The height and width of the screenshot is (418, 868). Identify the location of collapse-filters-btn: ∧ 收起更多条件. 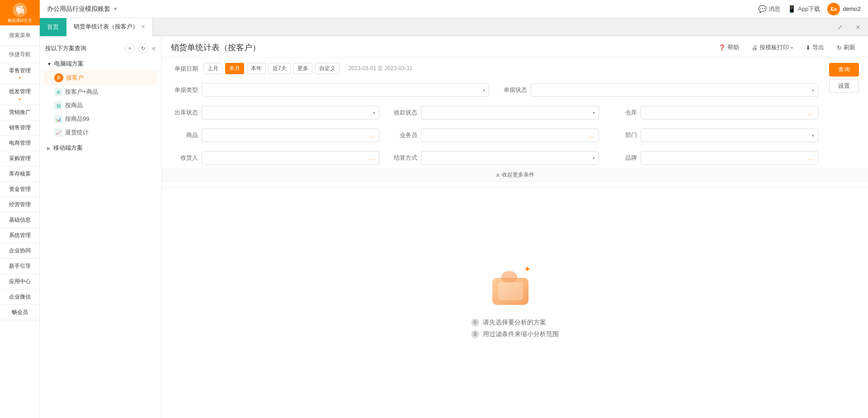
(515, 175).